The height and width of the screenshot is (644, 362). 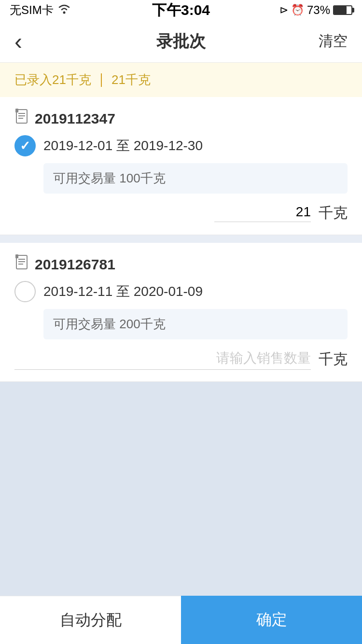 I want to click on status-right: ⊳ ⏰ 73%, so click(x=316, y=10).